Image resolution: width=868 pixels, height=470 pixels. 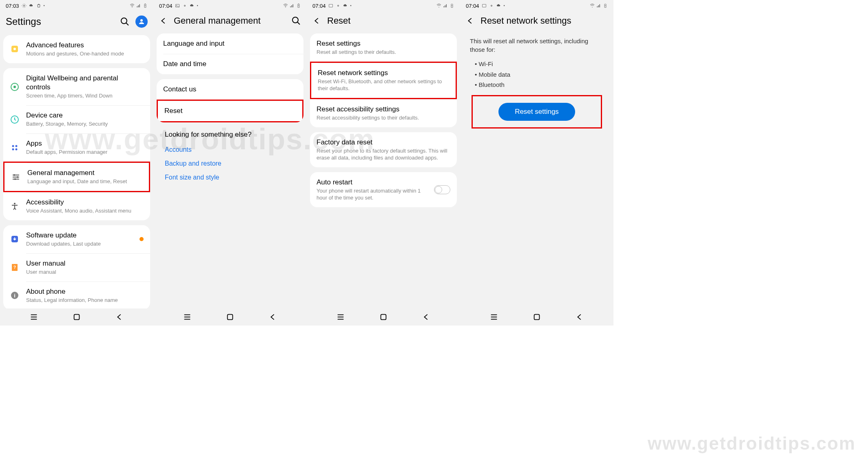 I want to click on settings-list: Language and inputDate and timeContact u…, so click(x=230, y=171).